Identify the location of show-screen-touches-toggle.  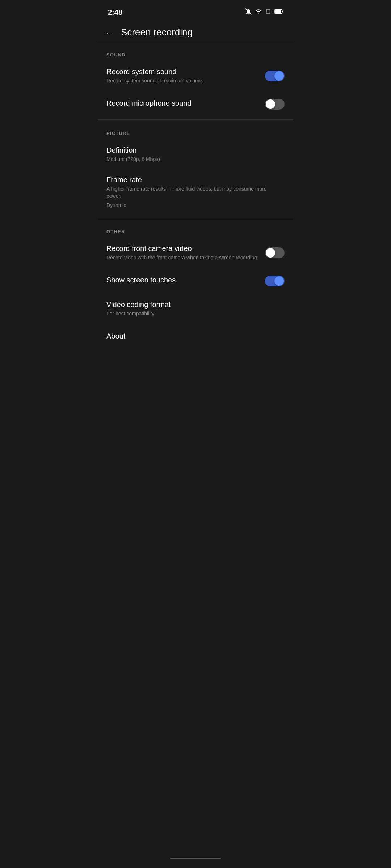
(275, 281).